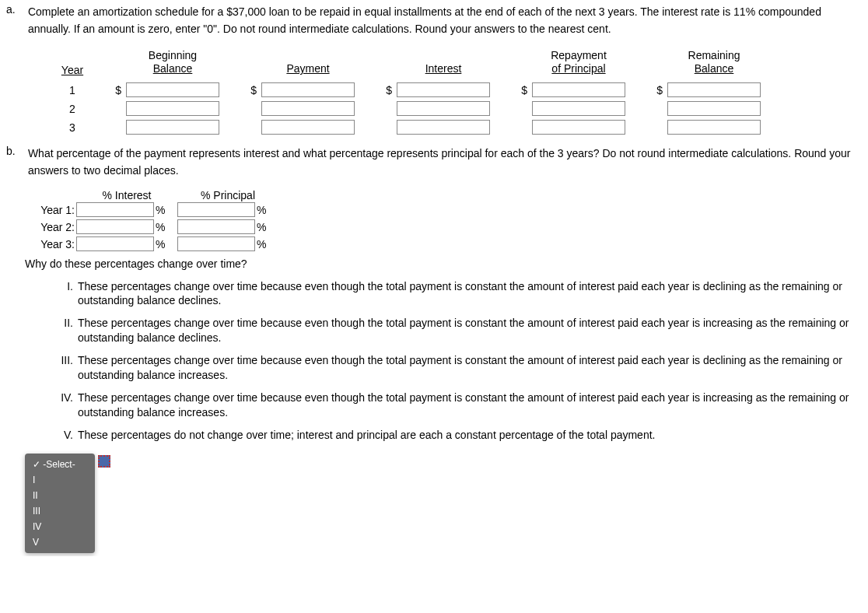 This screenshot has height=613, width=868. What do you see at coordinates (443, 264) in the screenshot?
I see `why-question: Why do these percentages change over tim…` at bounding box center [443, 264].